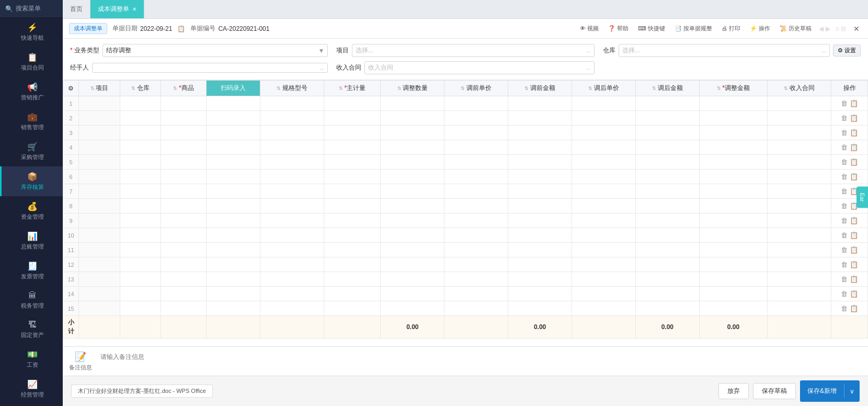  Describe the element at coordinates (591, 88) in the screenshot. I see `sort-icon-after_price: ⇅` at that location.